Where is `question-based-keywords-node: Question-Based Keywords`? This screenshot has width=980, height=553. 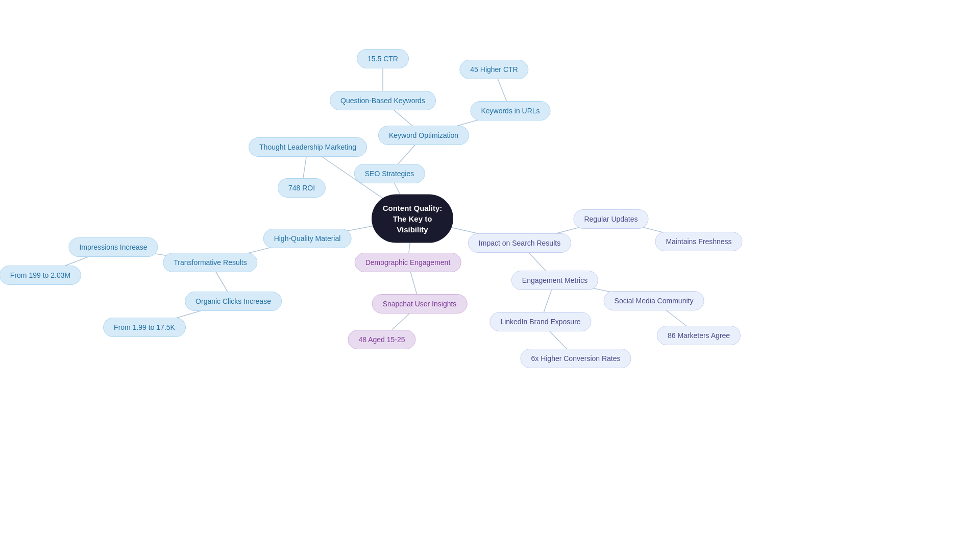
question-based-keywords-node: Question-Based Keywords is located at coordinates (383, 101).